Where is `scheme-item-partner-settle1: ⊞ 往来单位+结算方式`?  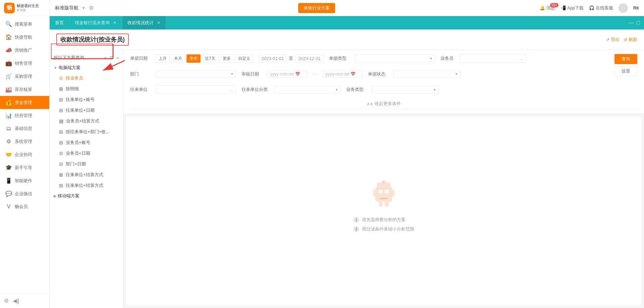
scheme-item-partner-settle1: ⊞ 往来单位+结算方式 is located at coordinates (87, 175).